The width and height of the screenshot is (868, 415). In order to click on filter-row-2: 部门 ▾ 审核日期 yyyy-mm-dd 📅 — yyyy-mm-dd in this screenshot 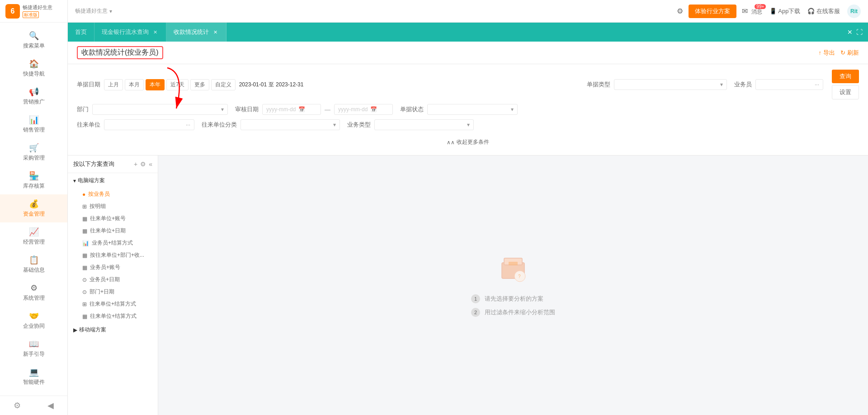, I will do `click(468, 109)`.